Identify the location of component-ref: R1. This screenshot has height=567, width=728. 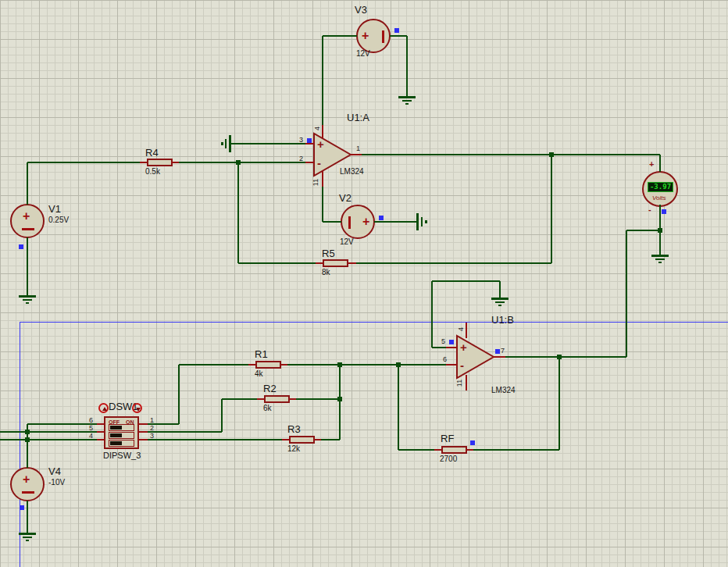
(261, 355).